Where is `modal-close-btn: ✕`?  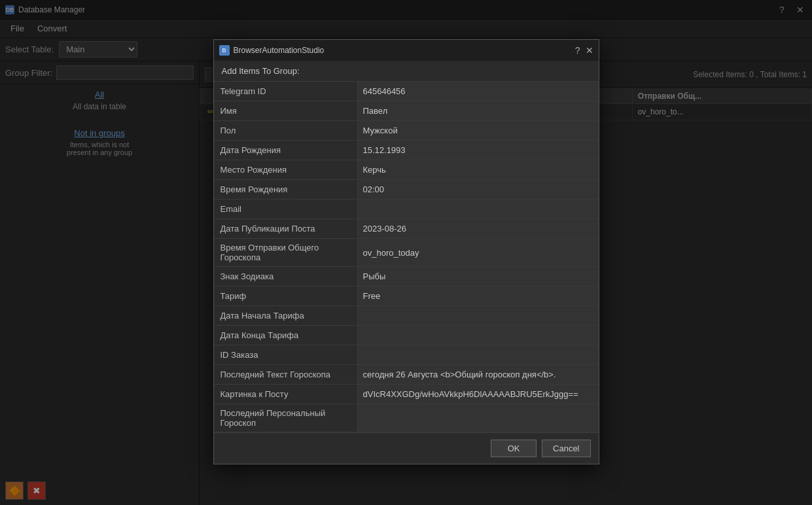 modal-close-btn: ✕ is located at coordinates (590, 50).